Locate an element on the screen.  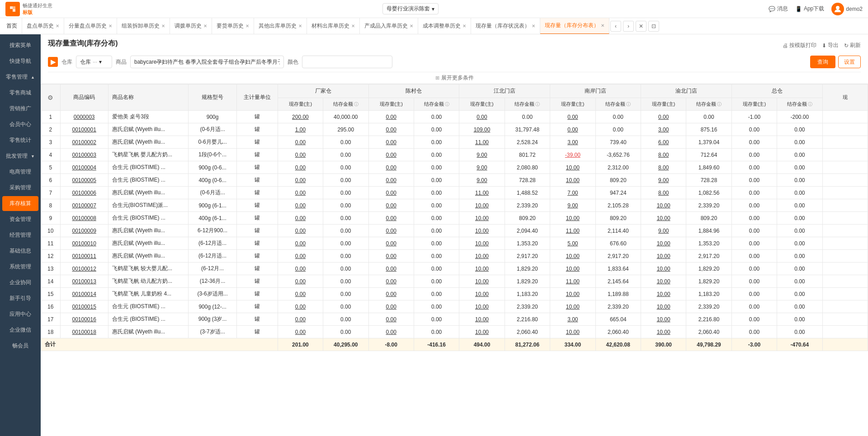
code-link: 00100018 is located at coordinates (84, 332).